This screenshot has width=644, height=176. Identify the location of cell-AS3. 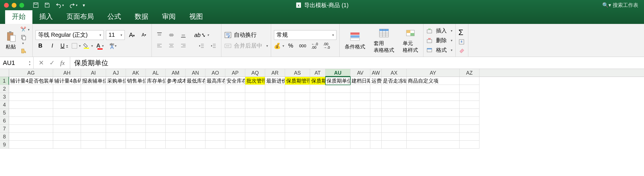
(298, 97).